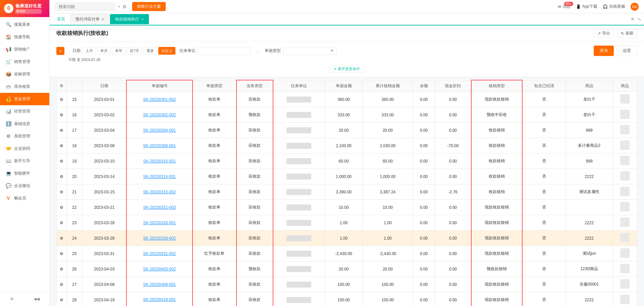  I want to click on sidebar-item-guide: 📖 新手引导, so click(25, 161).